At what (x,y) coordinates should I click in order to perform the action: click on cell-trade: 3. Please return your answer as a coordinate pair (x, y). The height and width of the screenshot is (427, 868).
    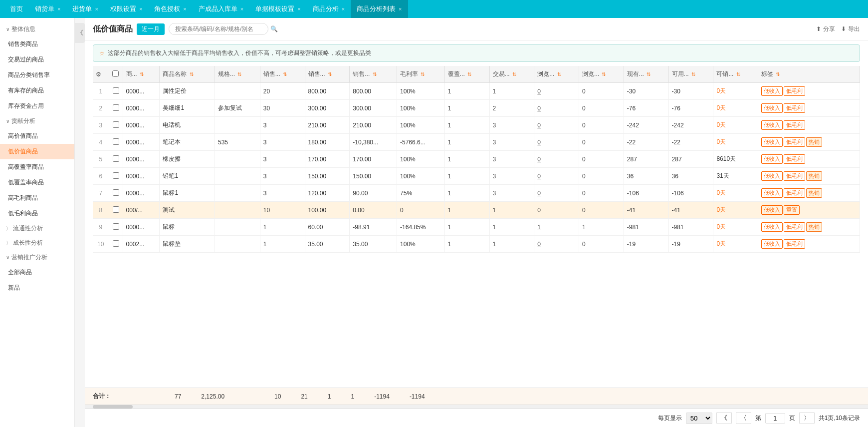
    Looking at the image, I should click on (512, 176).